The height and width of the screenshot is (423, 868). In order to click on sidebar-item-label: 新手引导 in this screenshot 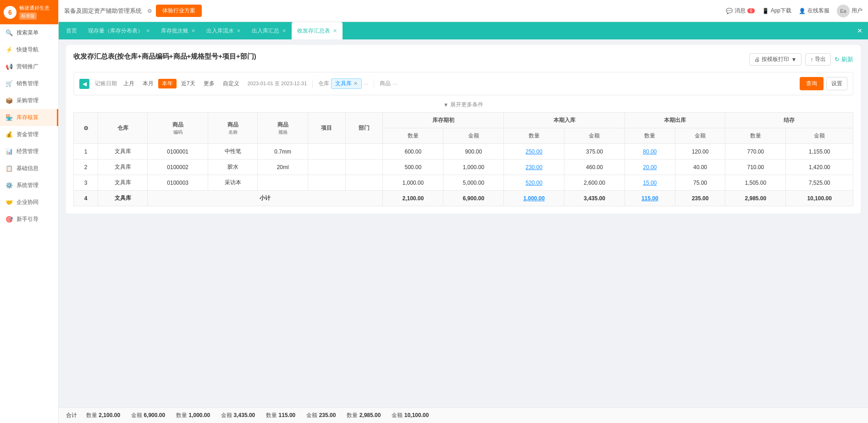, I will do `click(28, 219)`.